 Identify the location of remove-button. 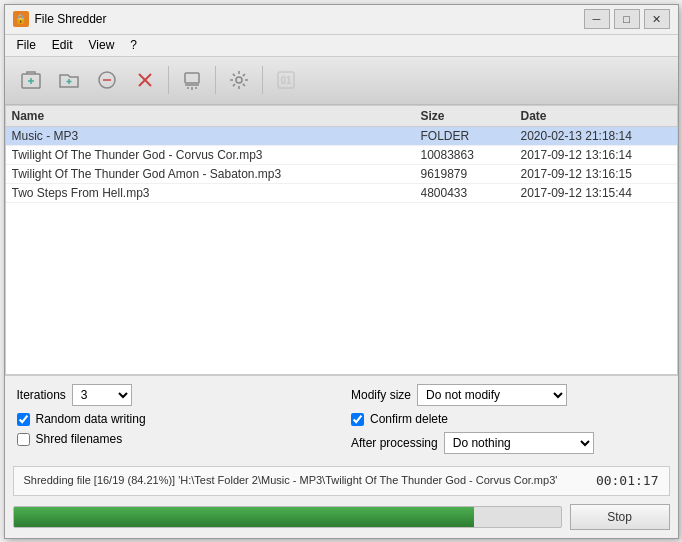
(107, 80).